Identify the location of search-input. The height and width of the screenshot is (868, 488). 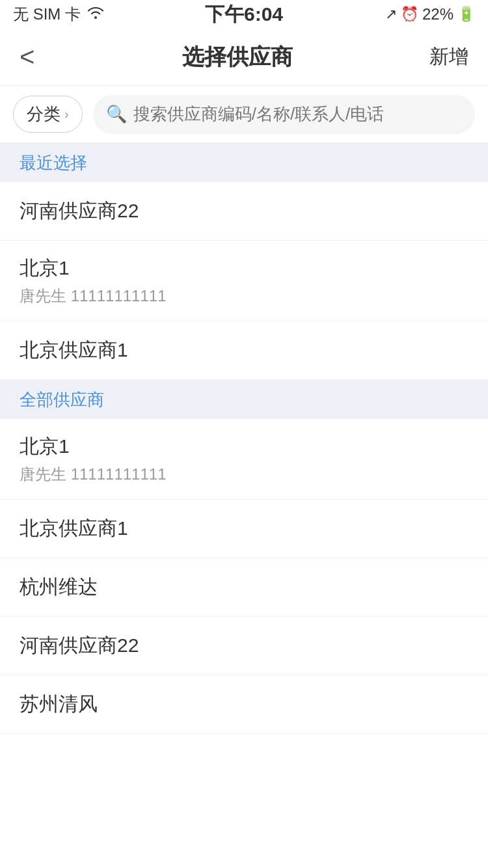
(298, 115).